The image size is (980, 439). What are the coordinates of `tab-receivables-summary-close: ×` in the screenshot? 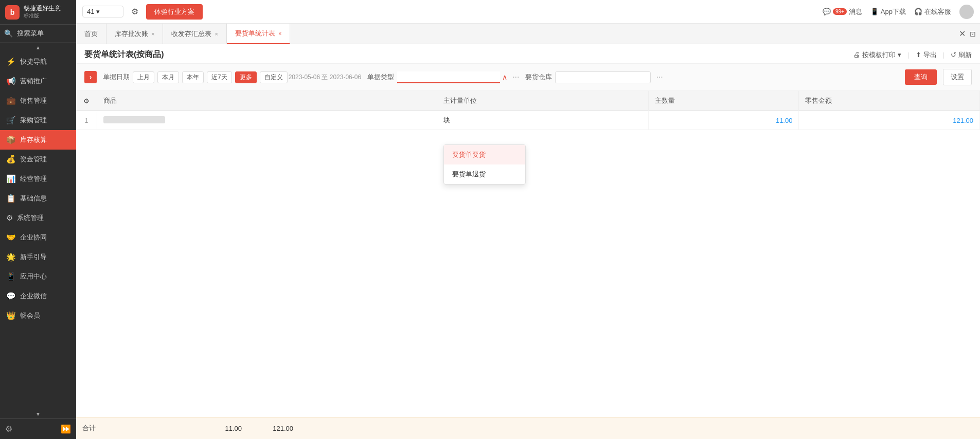 It's located at (216, 34).